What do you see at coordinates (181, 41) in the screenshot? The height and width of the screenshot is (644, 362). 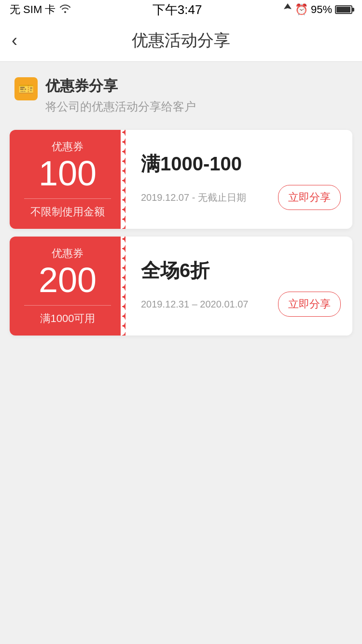 I see `nav-bar: ‹ 优惠活动分享` at bounding box center [181, 41].